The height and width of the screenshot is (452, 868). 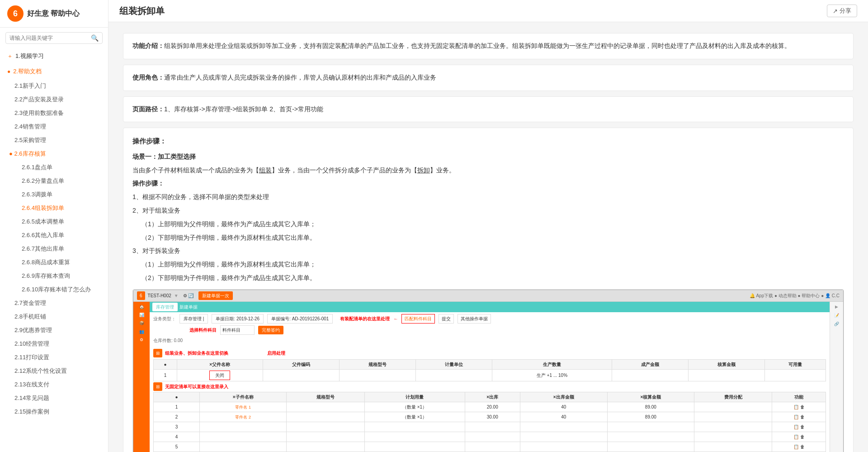 I want to click on ss-upper-table: ● ×父件名称 父件编码 规格型号 计量单位 生产数量 成产金额 核算金额, so click(x=490, y=370).